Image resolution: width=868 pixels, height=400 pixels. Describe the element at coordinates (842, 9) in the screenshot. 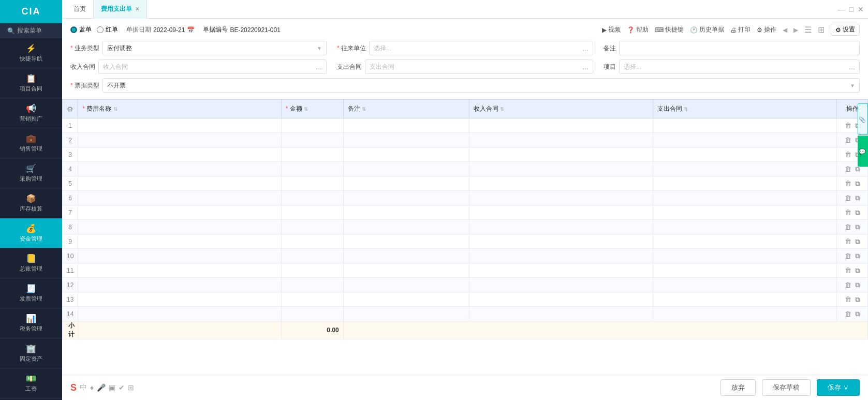

I see `minimize-icon: —` at that location.